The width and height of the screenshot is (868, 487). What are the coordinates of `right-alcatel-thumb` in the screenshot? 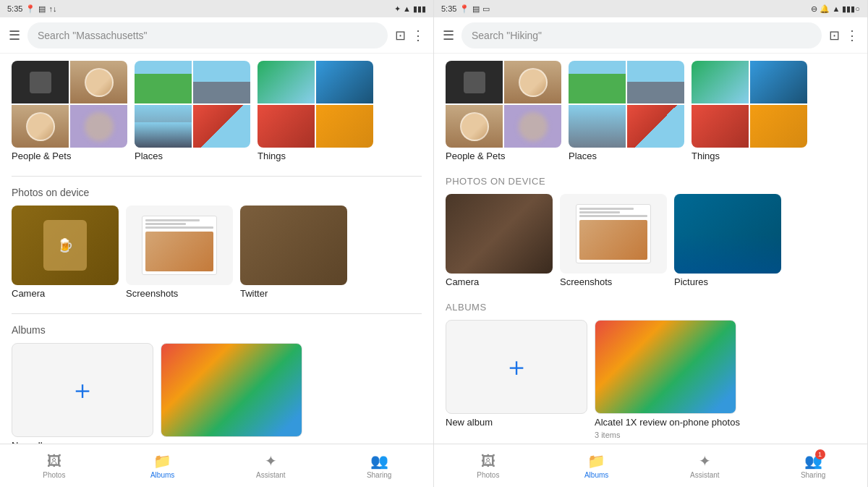 It's located at (665, 367).